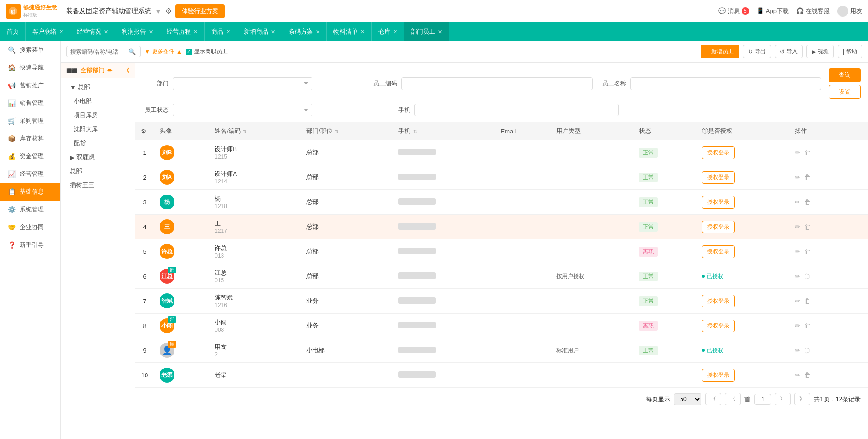 This screenshot has width=868, height=439. I want to click on trial-button: 体验行业方案, so click(200, 11).